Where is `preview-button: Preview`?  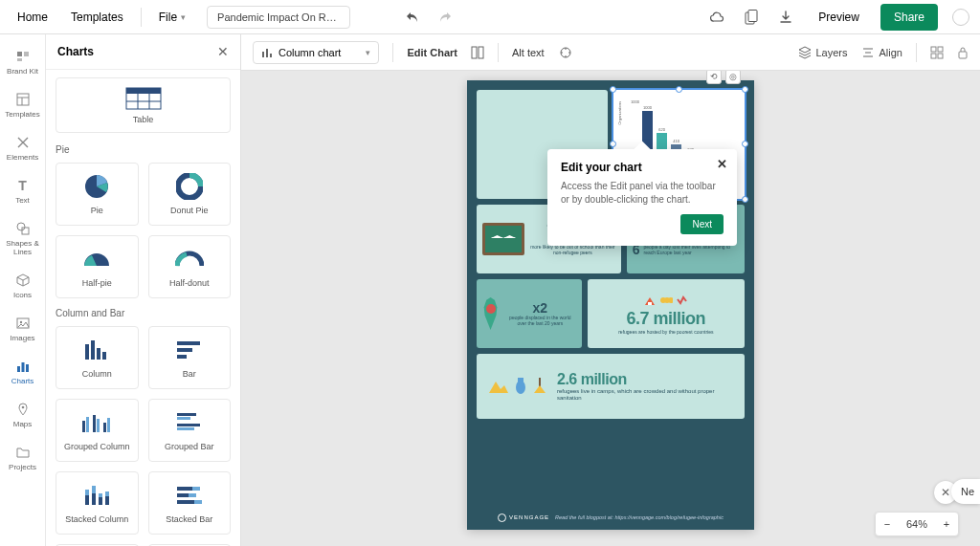 preview-button: Preview is located at coordinates (838, 17).